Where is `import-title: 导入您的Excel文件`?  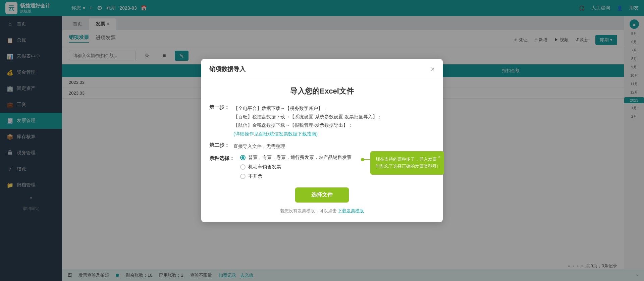 import-title: 导入您的Excel文件 is located at coordinates (322, 91).